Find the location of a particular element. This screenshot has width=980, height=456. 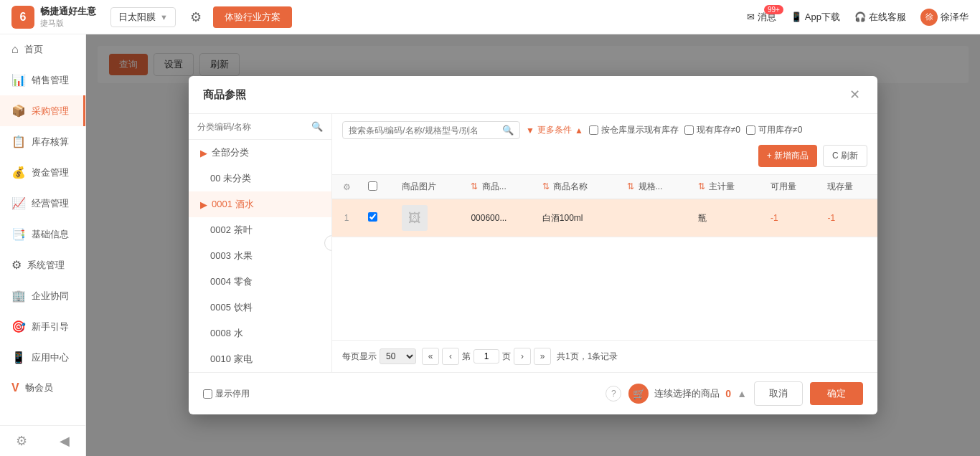

product-search-input is located at coordinates (424, 130).